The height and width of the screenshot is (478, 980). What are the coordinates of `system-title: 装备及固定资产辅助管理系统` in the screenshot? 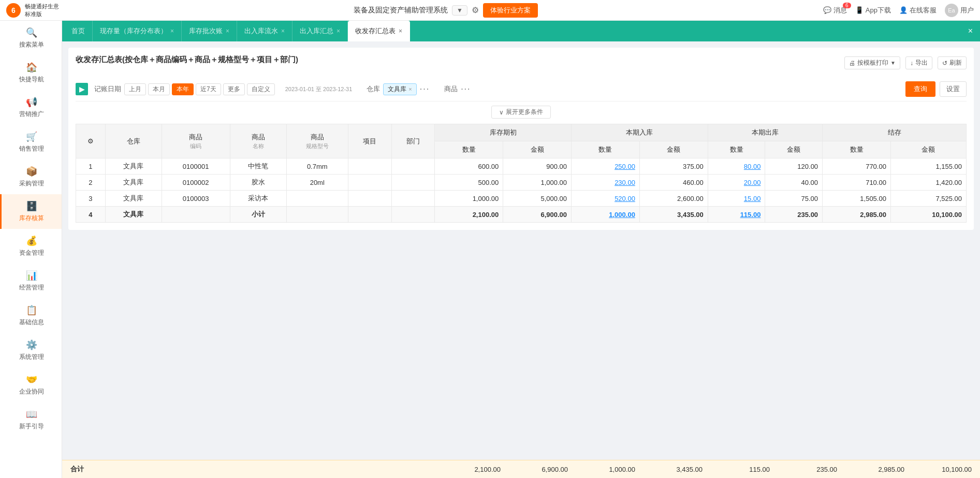 It's located at (401, 10).